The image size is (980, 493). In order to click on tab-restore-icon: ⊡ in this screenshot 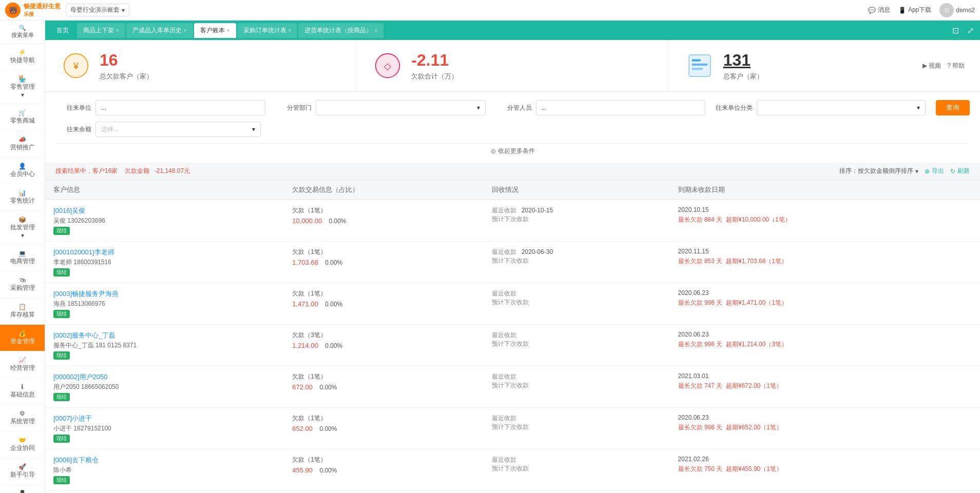, I will do `click(956, 31)`.